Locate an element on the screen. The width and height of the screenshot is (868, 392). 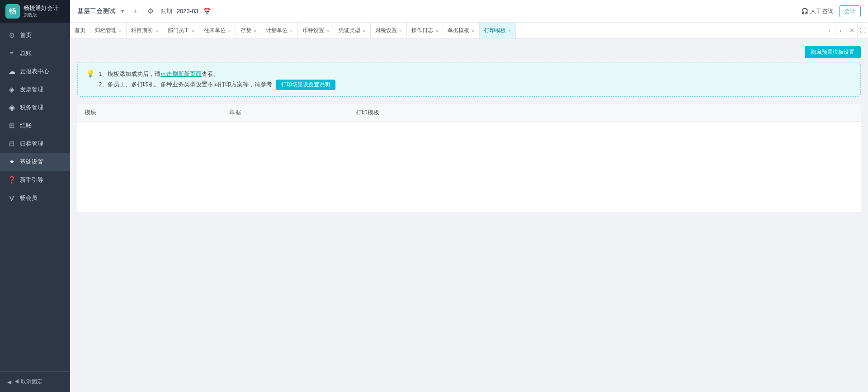
guide-nav-icon: ❓ is located at coordinates (12, 180).